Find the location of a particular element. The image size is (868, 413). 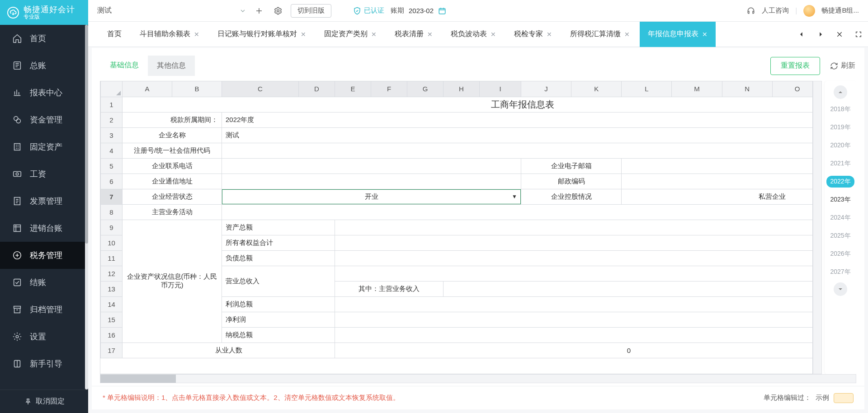

fullscreen-button is located at coordinates (859, 34).